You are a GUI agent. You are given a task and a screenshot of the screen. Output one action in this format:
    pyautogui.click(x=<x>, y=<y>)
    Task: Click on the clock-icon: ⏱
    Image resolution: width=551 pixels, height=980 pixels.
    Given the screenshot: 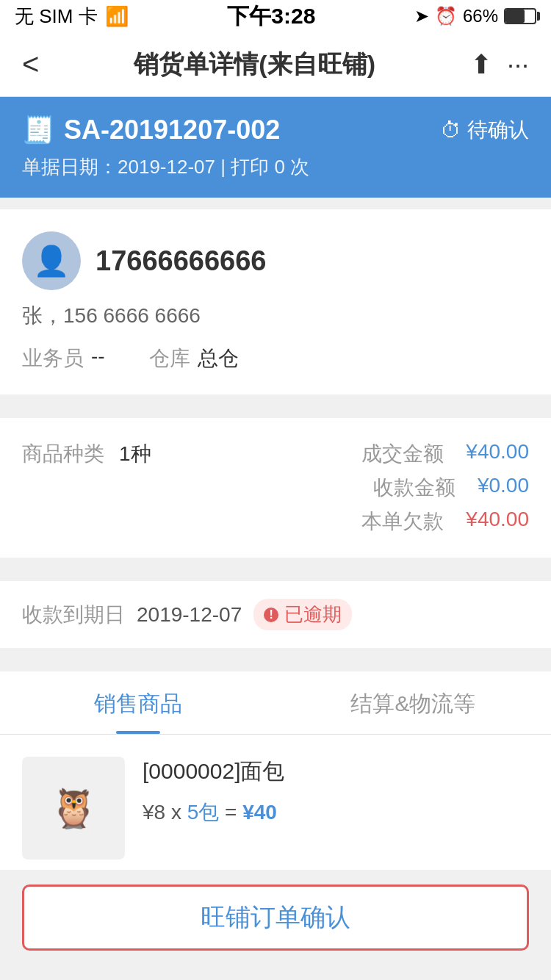 What is the action you would take?
    pyautogui.click(x=451, y=131)
    